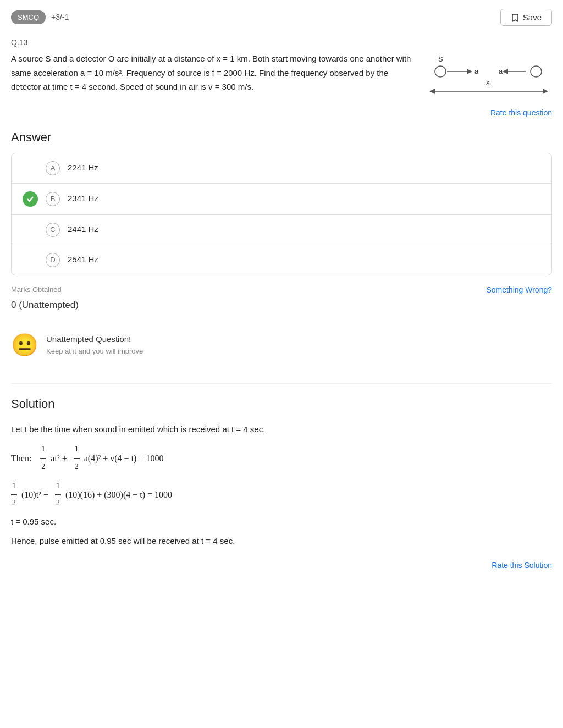  Describe the element at coordinates (36, 290) in the screenshot. I see `marks-label: Marks Obtained` at that location.